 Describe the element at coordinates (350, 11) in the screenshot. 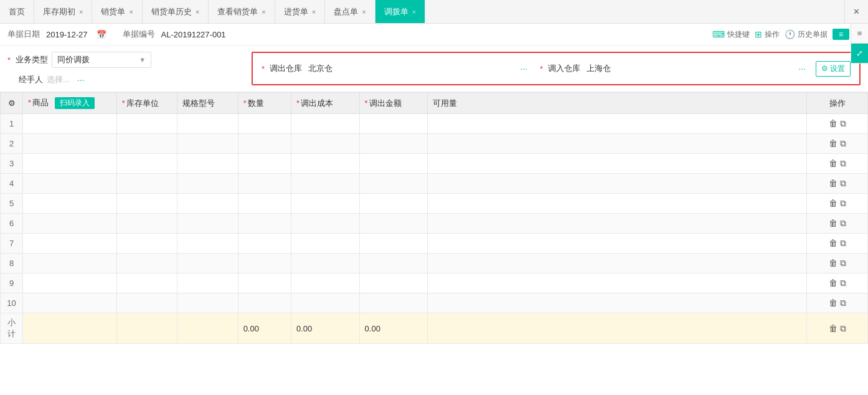

I see `tab-stocktake: 盘点单×` at that location.